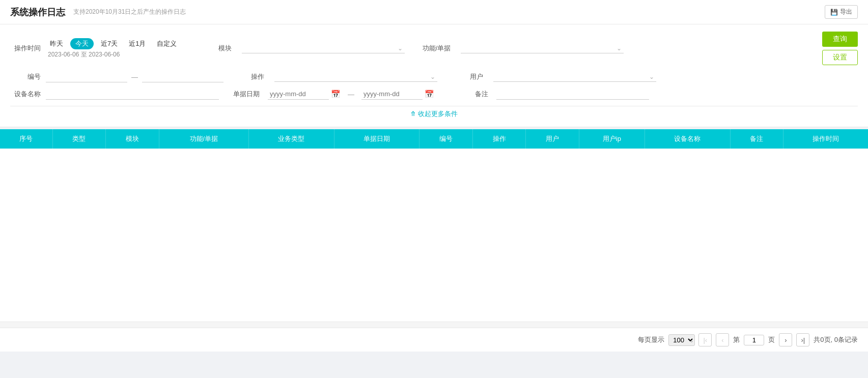 The height and width of the screenshot is (378, 868). Describe the element at coordinates (652, 77) in the screenshot. I see `user-chevron-icon: ⌄` at that location.